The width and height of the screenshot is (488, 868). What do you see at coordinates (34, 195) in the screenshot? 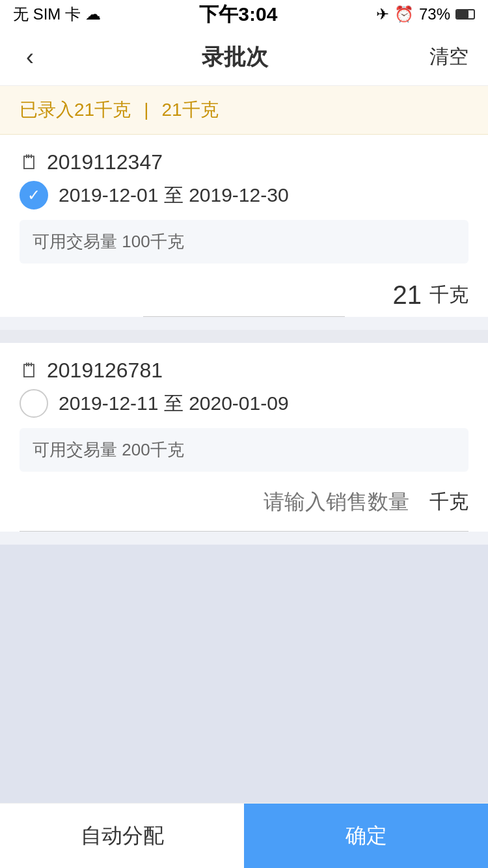
I see `check-icon: ✓` at bounding box center [34, 195].